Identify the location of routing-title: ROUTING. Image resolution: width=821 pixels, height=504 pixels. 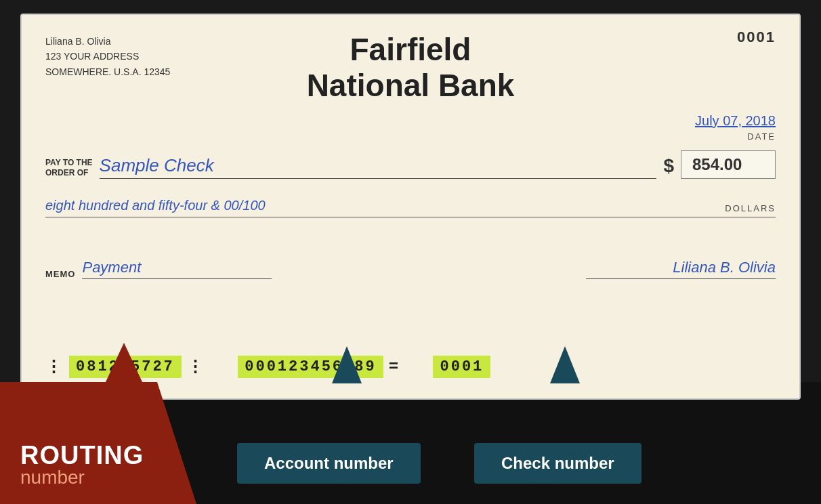
(98, 455).